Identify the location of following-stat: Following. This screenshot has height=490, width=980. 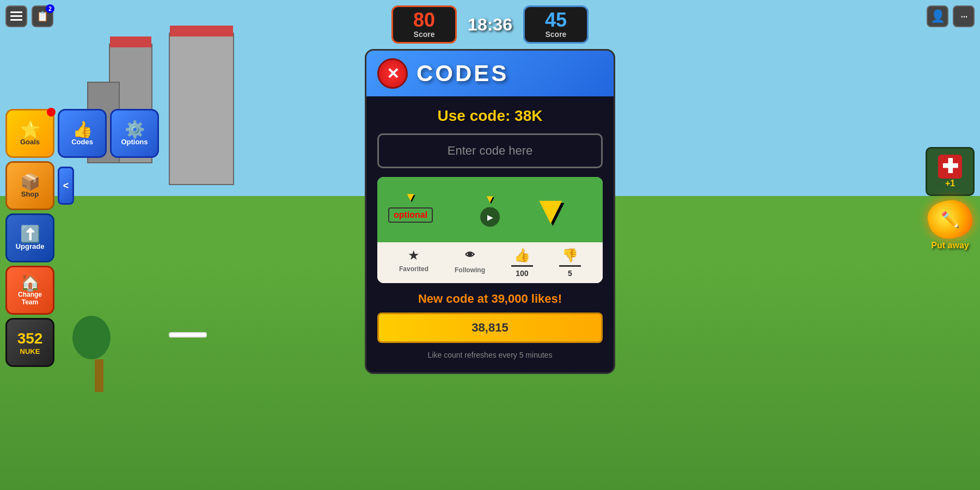
(470, 262).